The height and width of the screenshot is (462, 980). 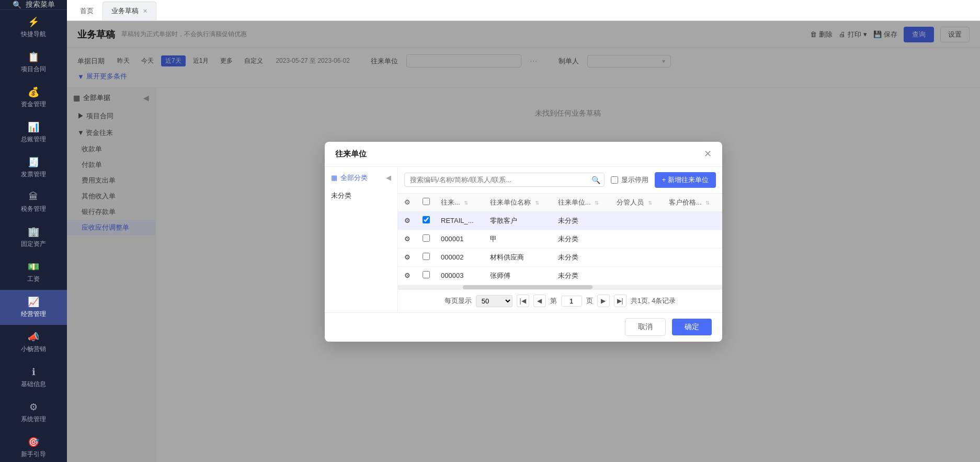 I want to click on row-name: 材料供应商, so click(x=519, y=257).